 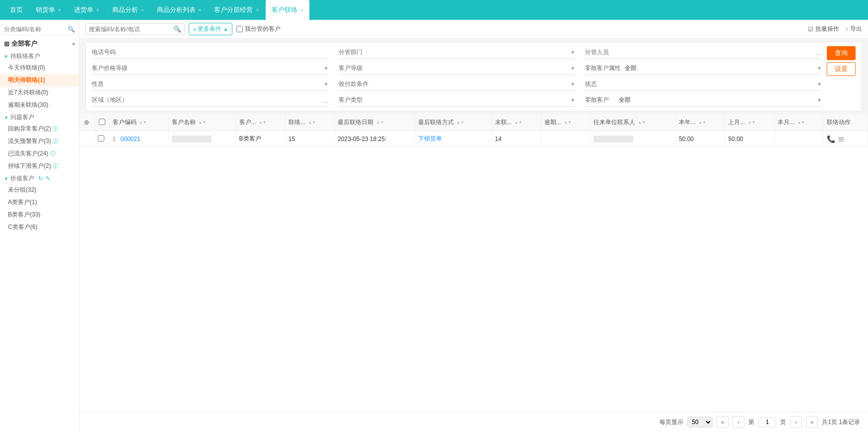 I want to click on filter-price-grade-select: ▼, so click(x=230, y=69).